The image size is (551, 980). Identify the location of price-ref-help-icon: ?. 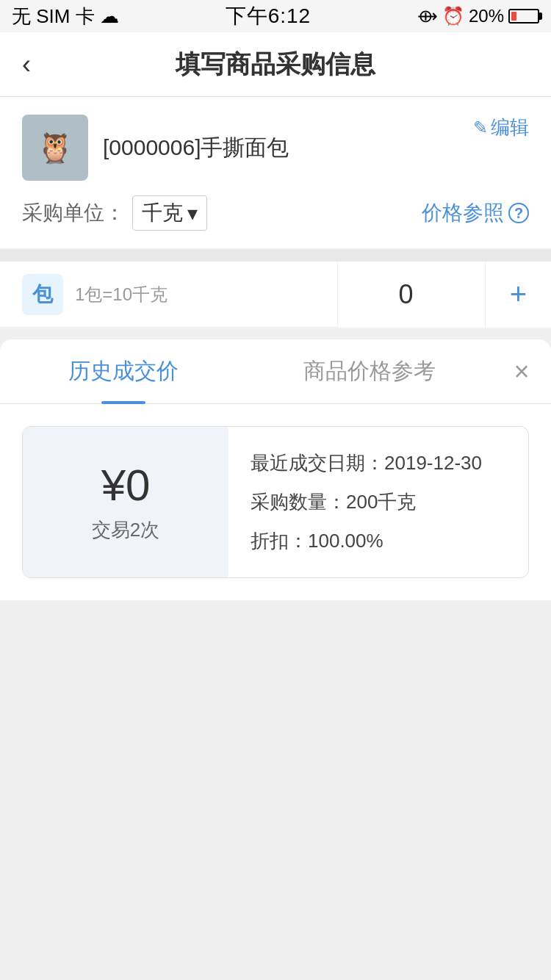
(519, 213).